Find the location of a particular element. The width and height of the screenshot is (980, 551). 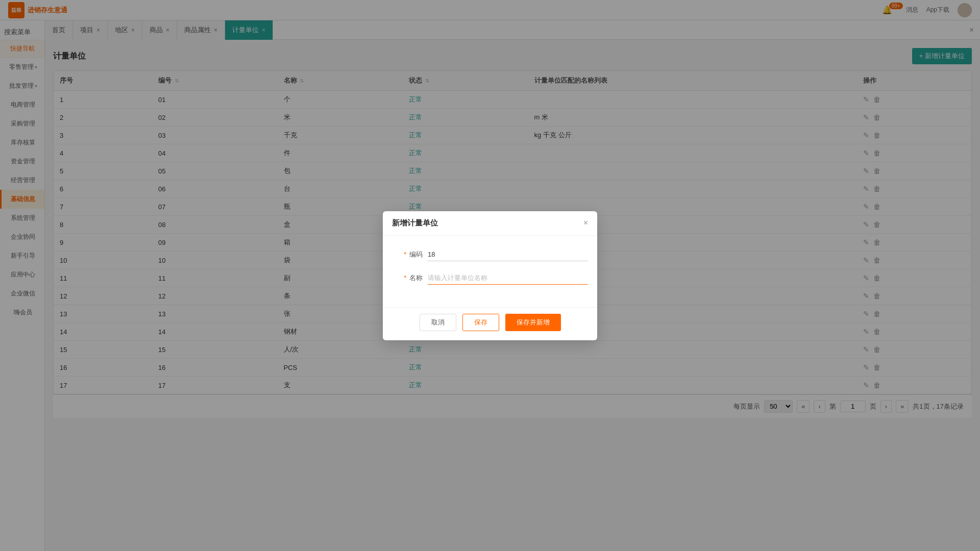

save-new-button: 保存并新增 is located at coordinates (533, 322).